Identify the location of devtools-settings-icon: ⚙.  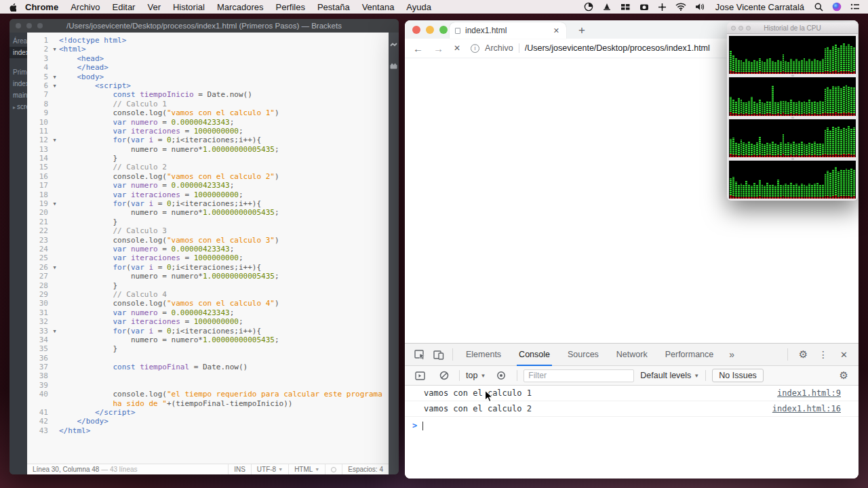
(803, 354).